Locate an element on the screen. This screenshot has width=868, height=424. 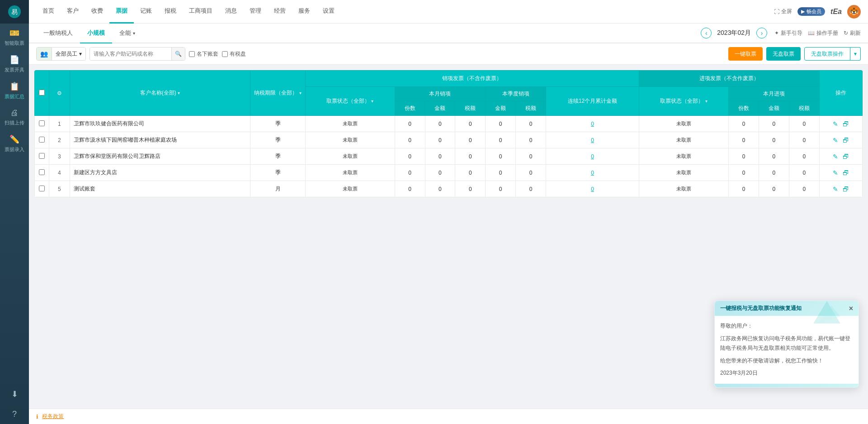
sidebar-bottom: ⬇ ? is located at coordinates (14, 404).